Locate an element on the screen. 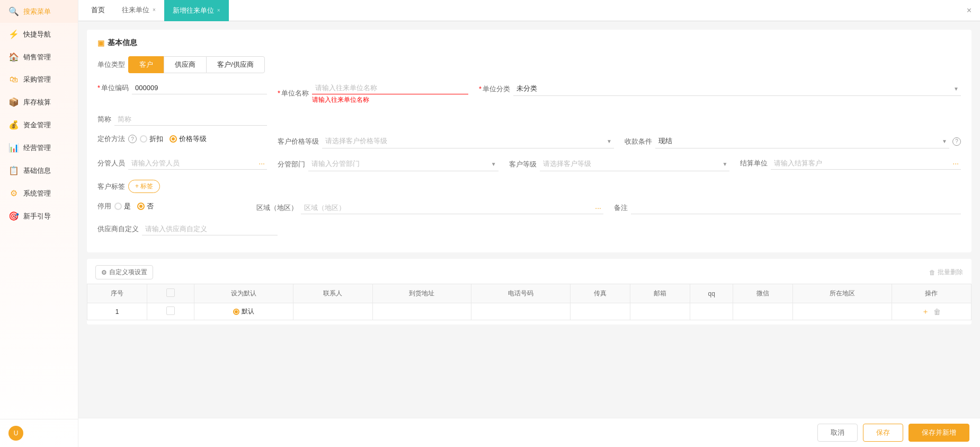 The image size is (980, 447). settlement-unit-input-wrap: ··· is located at coordinates (866, 163).